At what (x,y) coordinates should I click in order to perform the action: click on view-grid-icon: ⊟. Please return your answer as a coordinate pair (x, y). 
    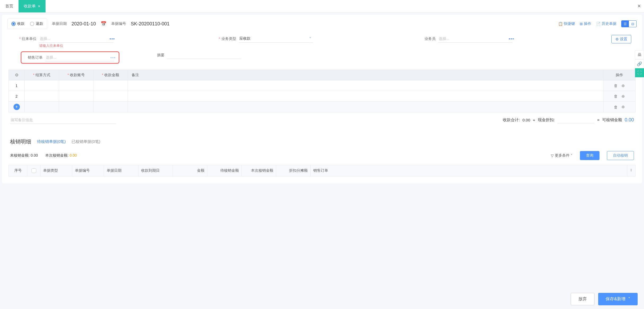
    Looking at the image, I should click on (633, 24).